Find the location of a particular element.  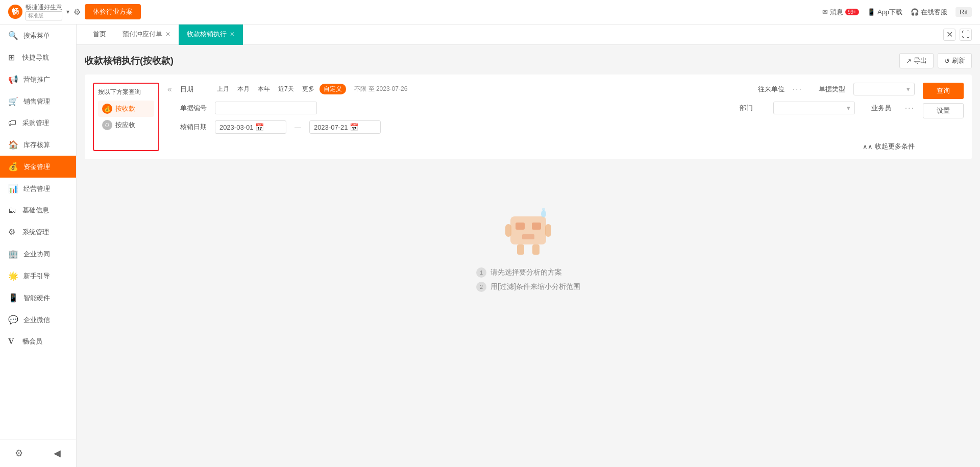

online-service-label: 在线客服 is located at coordinates (934, 12).